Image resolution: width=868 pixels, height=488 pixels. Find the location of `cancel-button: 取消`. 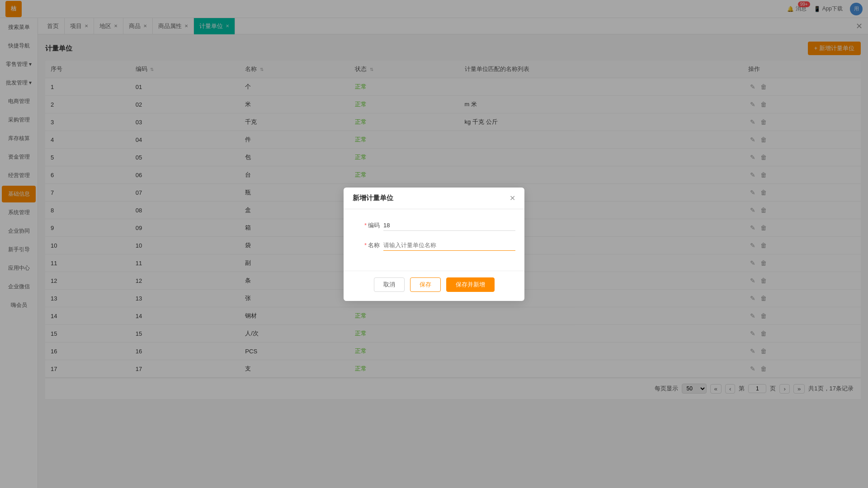

cancel-button: 取消 is located at coordinates (389, 285).